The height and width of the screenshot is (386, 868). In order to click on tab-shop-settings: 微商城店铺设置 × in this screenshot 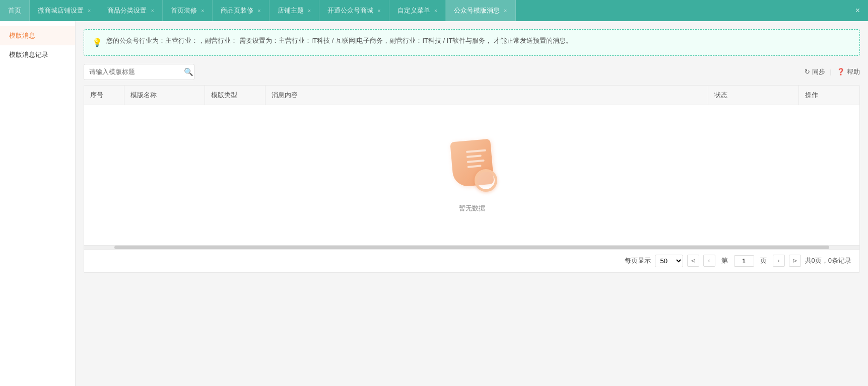, I will do `click(64, 11)`.